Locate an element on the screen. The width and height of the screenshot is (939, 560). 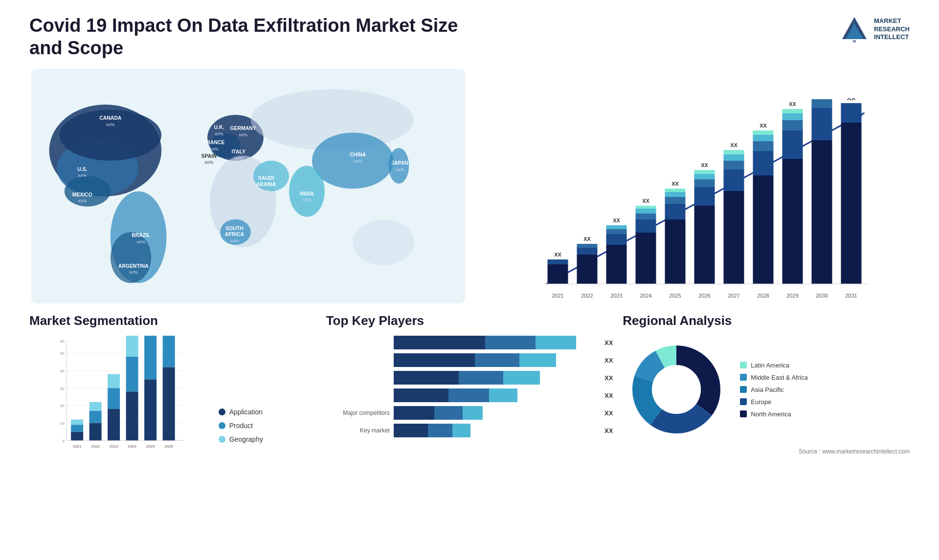
player-value-4: XX is located at coordinates (608, 396).